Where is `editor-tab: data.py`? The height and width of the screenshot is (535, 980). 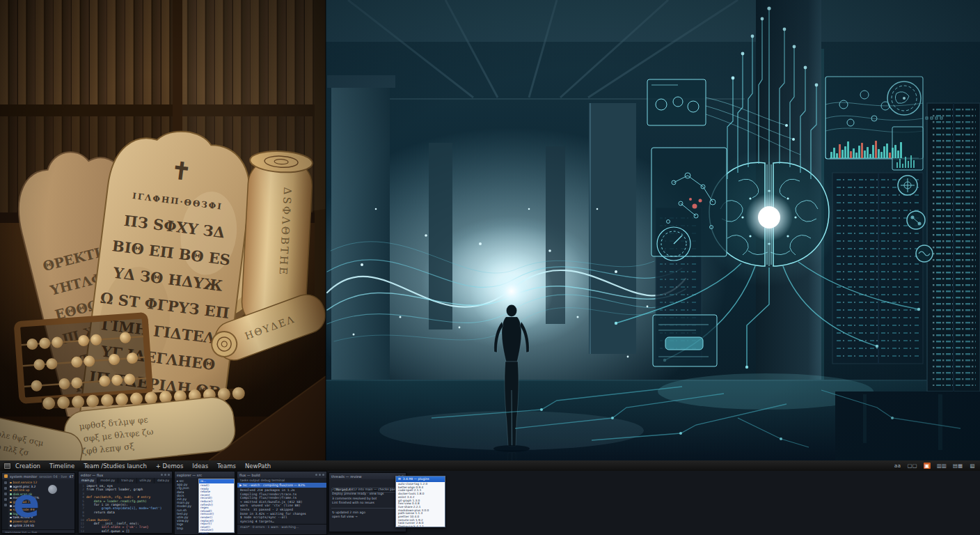
editor-tab: data.py is located at coordinates (164, 481).